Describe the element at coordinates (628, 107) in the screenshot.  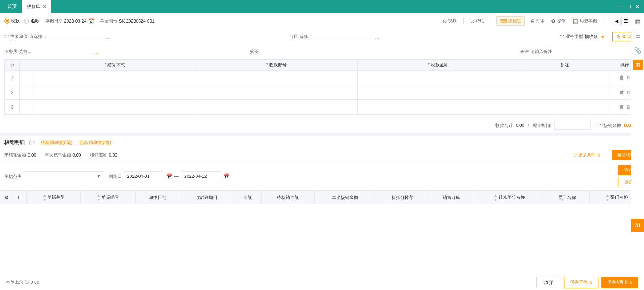
I see `row-3-copy-icon: ⧉` at that location.